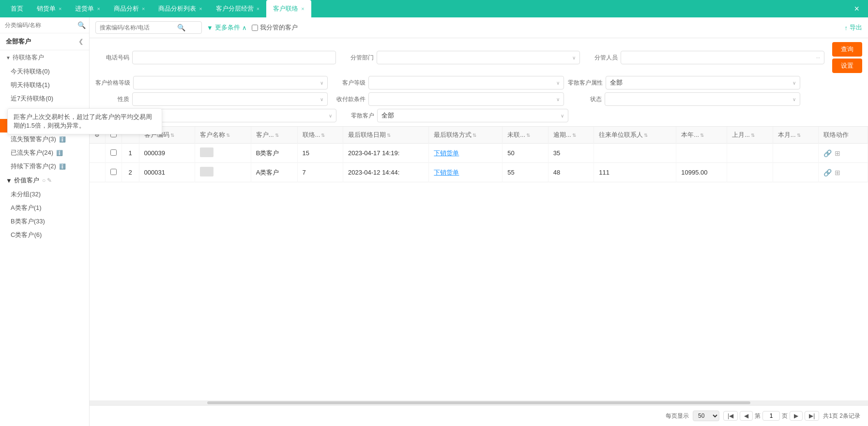  What do you see at coordinates (45, 58) in the screenshot?
I see `sidebar-group-waiting-contact: ▼ 待联络客户` at bounding box center [45, 58].